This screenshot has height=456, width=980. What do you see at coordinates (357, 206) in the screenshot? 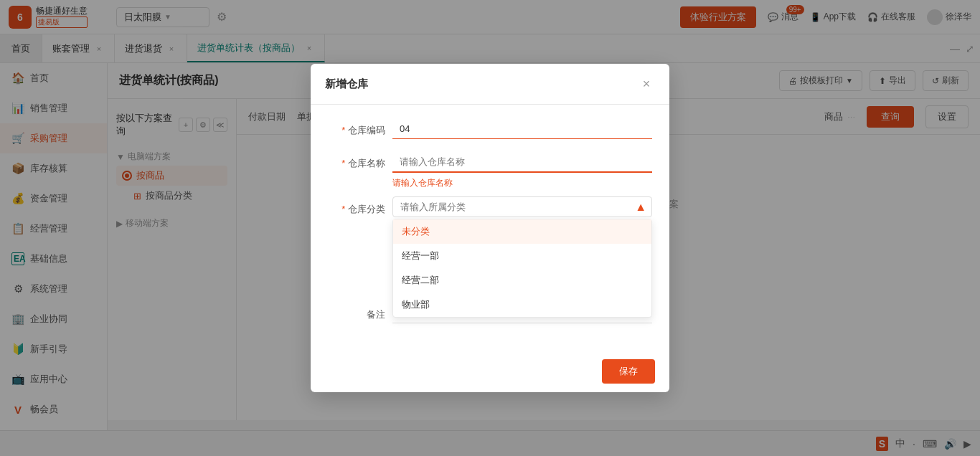
I see `category-label: 仓库分类` at bounding box center [357, 206].